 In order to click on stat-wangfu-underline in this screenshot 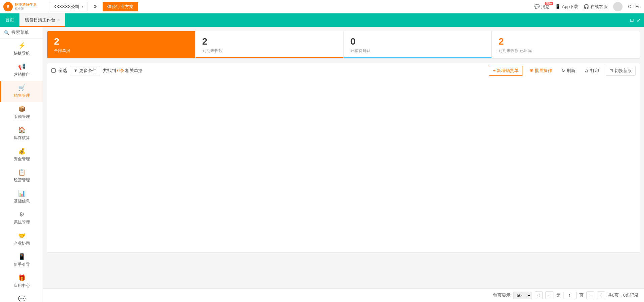, I will do `click(418, 58)`.